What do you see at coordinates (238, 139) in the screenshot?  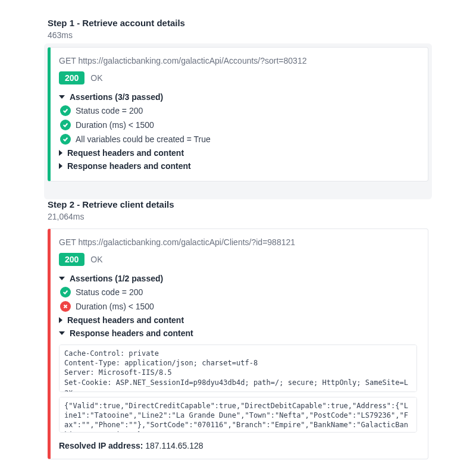 I see `assertion-row: All variables could be created = True` at bounding box center [238, 139].